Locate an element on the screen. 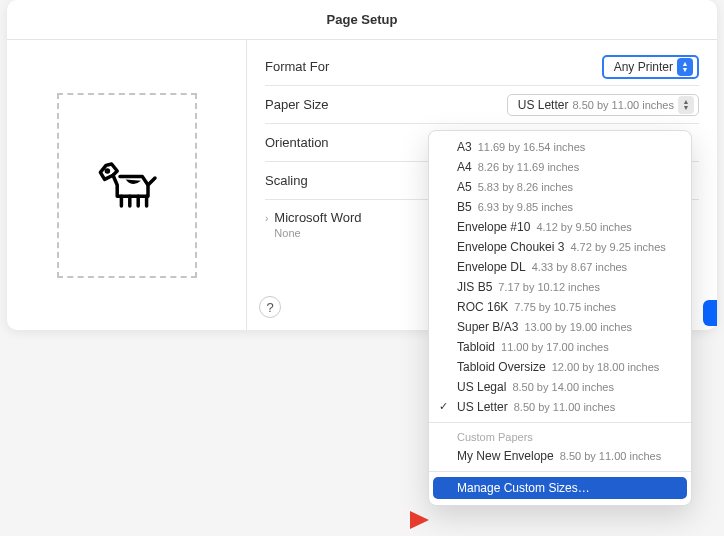 The image size is (724, 536). scaling-label: Scaling is located at coordinates (286, 180).